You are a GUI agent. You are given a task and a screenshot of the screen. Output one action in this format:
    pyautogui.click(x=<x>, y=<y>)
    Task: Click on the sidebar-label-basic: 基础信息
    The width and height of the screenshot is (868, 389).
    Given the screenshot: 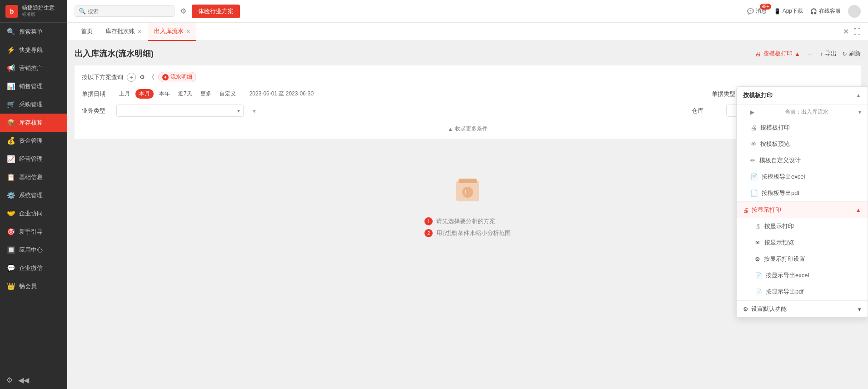 What is the action you would take?
    pyautogui.click(x=31, y=177)
    